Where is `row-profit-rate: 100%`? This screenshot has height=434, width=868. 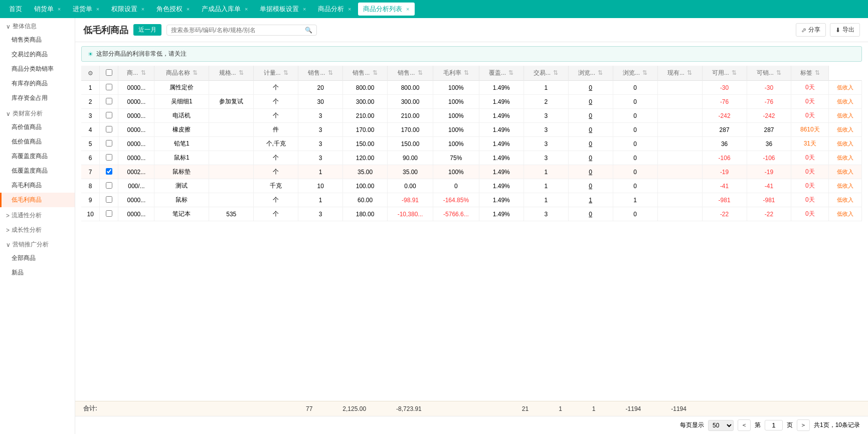
row-profit-rate: 100% is located at coordinates (456, 130).